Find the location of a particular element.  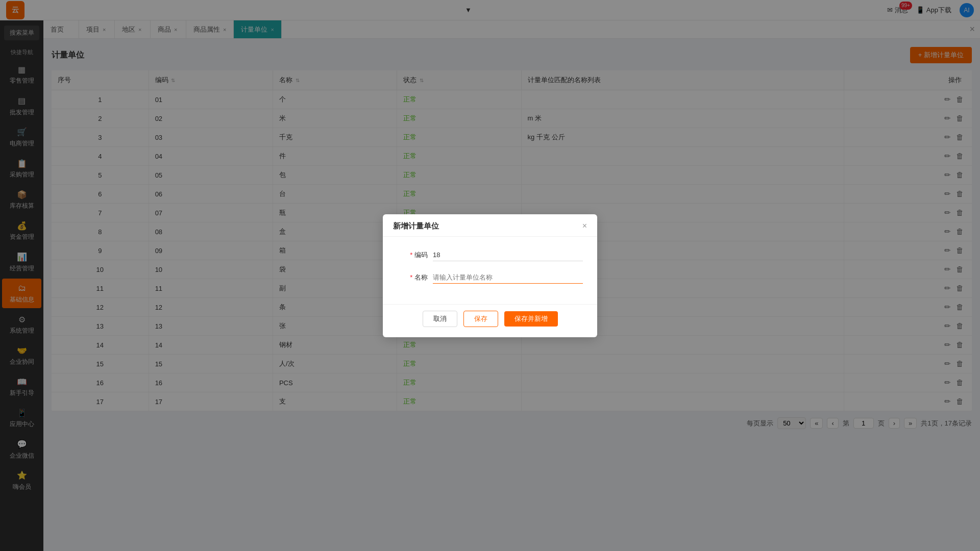

form-row-code: 编码 is located at coordinates (490, 255).